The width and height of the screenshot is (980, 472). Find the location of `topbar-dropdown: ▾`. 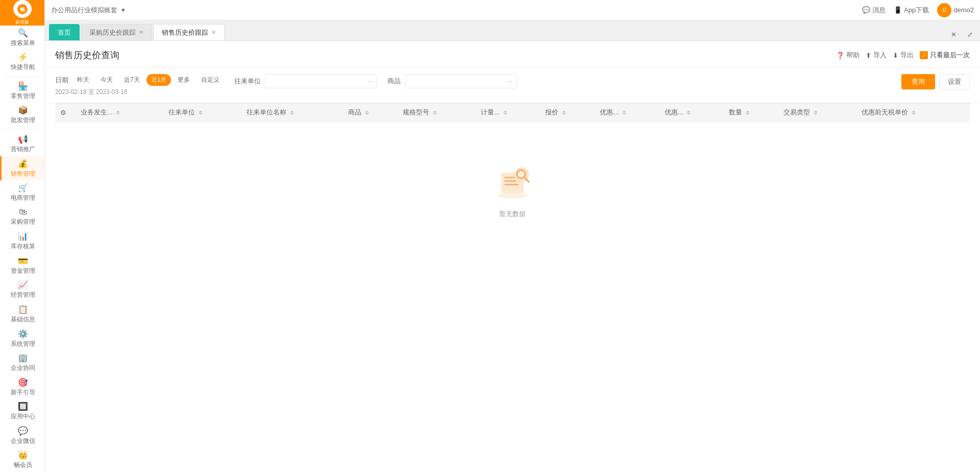

topbar-dropdown: ▾ is located at coordinates (124, 10).